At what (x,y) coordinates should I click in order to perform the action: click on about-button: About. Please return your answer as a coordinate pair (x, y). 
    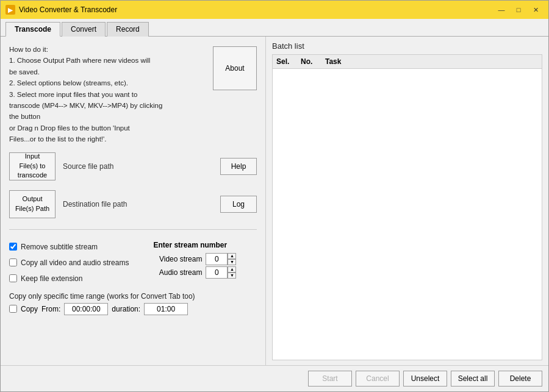
    Looking at the image, I should click on (235, 68).